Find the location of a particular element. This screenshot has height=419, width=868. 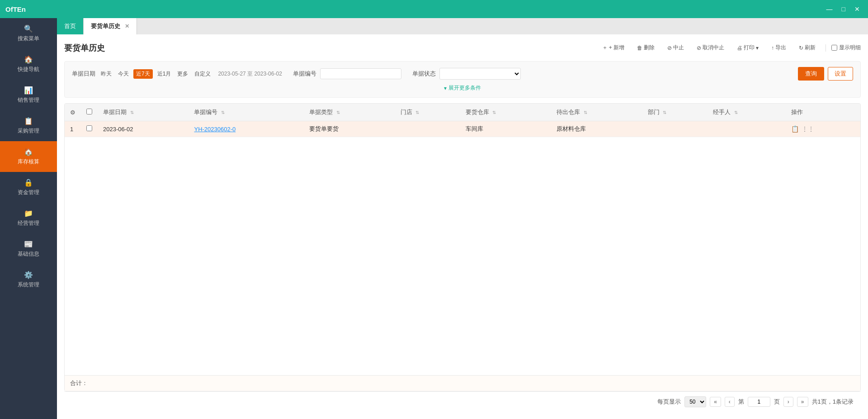

display-detail-toggle: 显示明细 is located at coordinates (846, 48).